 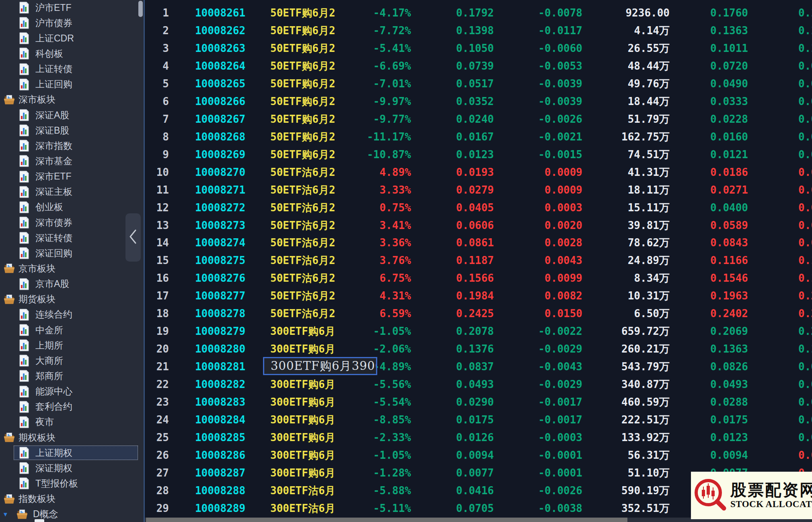 What do you see at coordinates (72, 115) in the screenshot?
I see `sidebar-item-7: 深证A股` at bounding box center [72, 115].